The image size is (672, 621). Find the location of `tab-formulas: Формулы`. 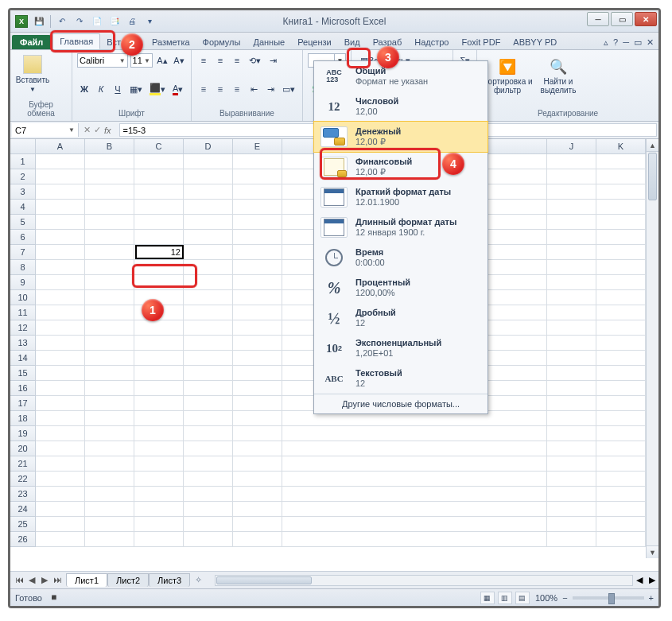

tab-formulas: Формулы is located at coordinates (222, 42).